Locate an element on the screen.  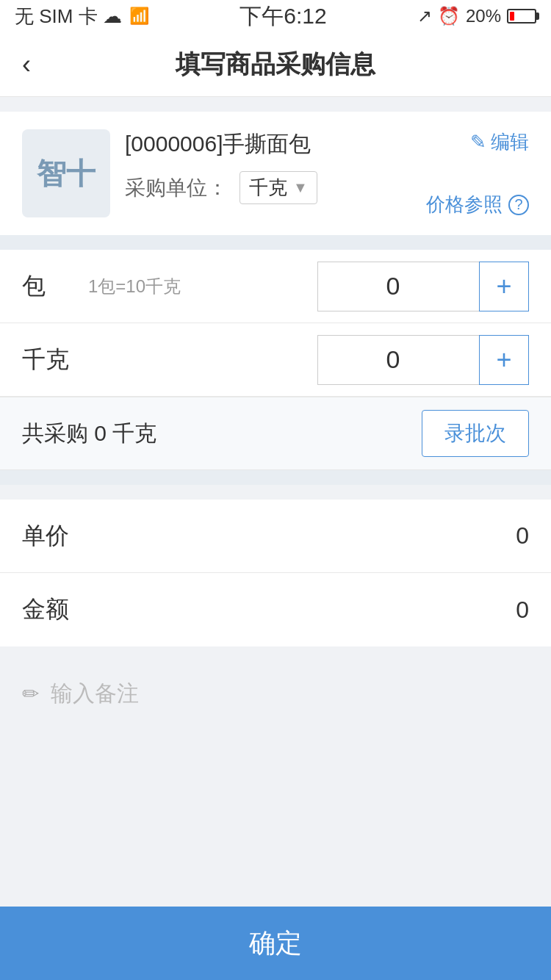
kg-input-group: + is located at coordinates (423, 360).